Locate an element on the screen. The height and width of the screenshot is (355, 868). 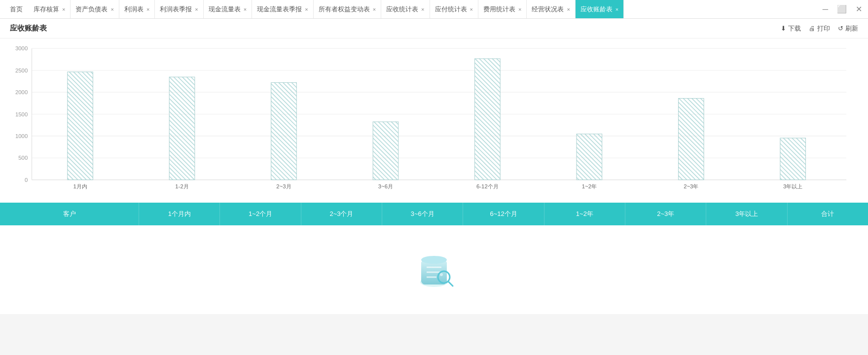
nav-tab-close-6: × is located at coordinates (374, 9).